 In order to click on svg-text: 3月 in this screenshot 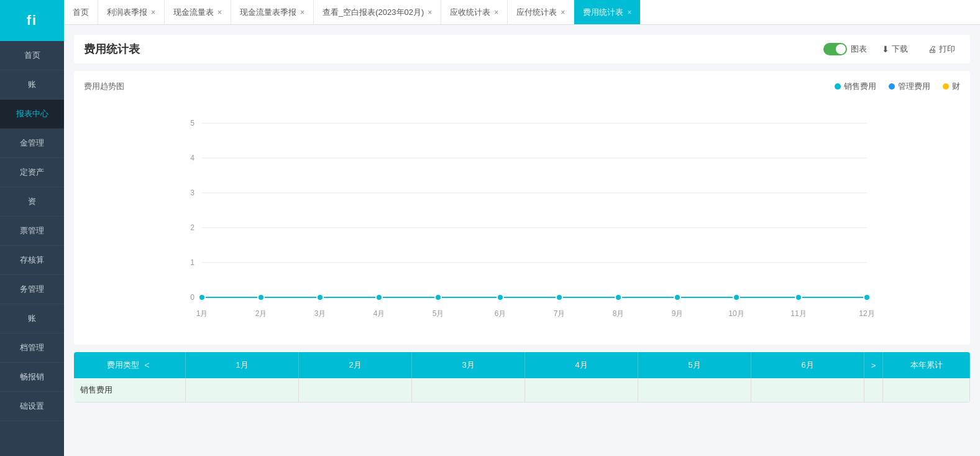, I will do `click(321, 314)`.